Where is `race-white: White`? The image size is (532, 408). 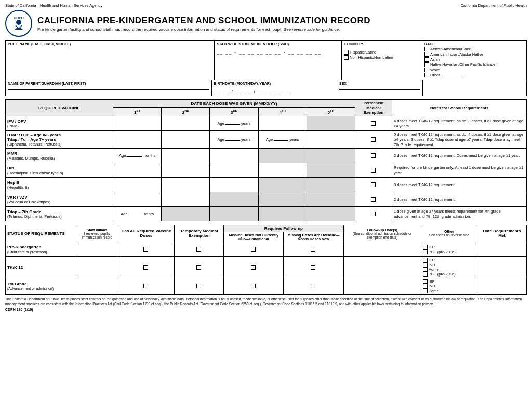
race-white: White is located at coordinates (474, 70).